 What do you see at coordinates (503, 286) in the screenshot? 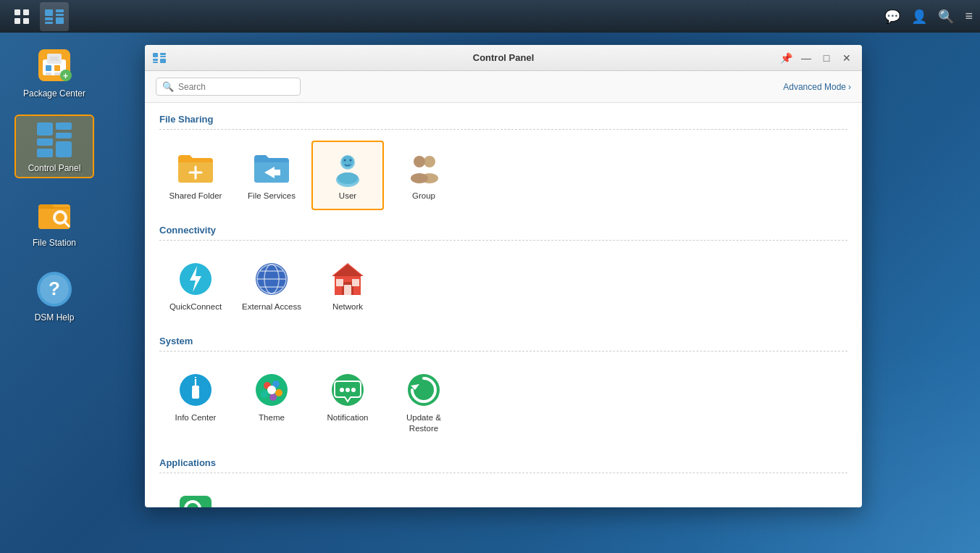
I see `connectivity-grid: QuickConnect` at bounding box center [503, 286].